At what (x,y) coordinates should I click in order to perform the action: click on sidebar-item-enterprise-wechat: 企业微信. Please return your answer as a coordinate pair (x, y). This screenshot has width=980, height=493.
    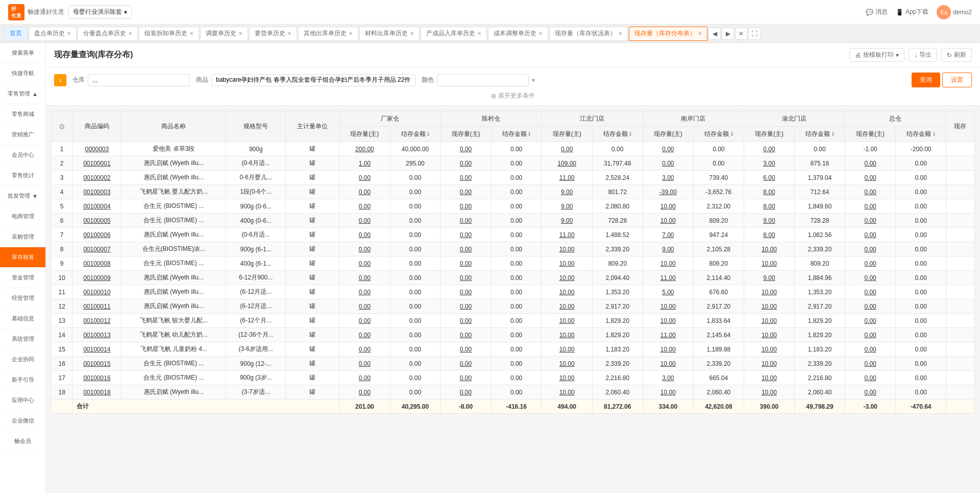
    Looking at the image, I should click on (22, 421).